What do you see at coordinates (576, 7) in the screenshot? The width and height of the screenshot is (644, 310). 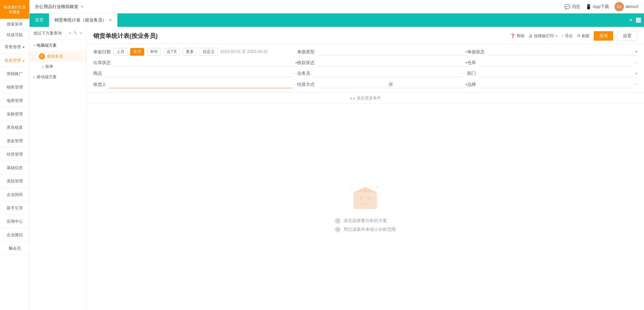 I see `message-label: 消息` at bounding box center [576, 7].